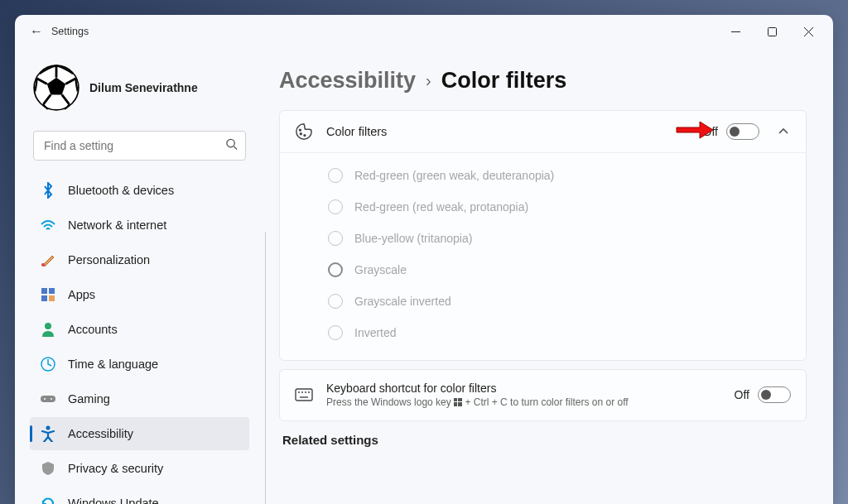 The height and width of the screenshot is (504, 848). I want to click on shortcut-subtitle: Press the Windows logo key + Ctrl + C to…, so click(523, 402).